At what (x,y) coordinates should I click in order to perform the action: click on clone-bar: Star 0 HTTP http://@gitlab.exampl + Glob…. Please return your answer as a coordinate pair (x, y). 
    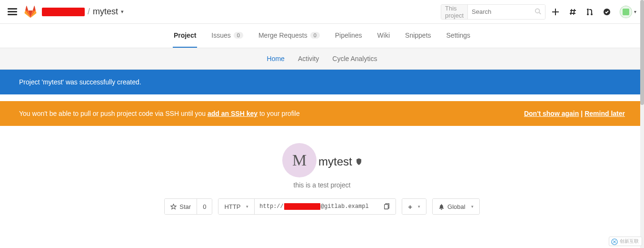
    Looking at the image, I should click on (322, 207).